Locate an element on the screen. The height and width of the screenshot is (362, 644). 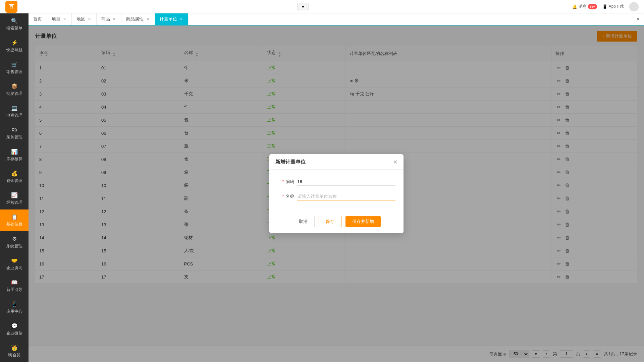
sidebar-item-finance: 💰 资金管理 is located at coordinates (14, 177).